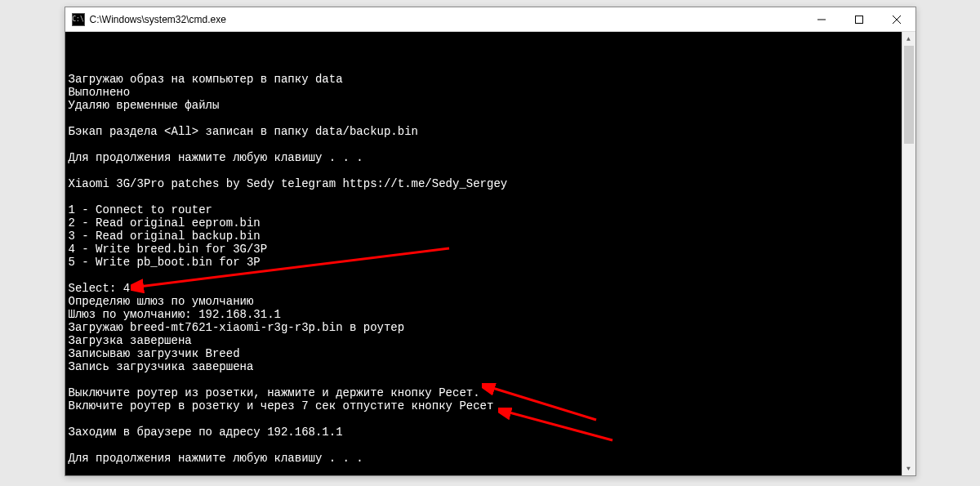 This screenshot has width=980, height=486. What do you see at coordinates (490, 184) in the screenshot?
I see `terminal-line: Xiaomi 3G/3Pro patches by Sedy telegram …` at bounding box center [490, 184].